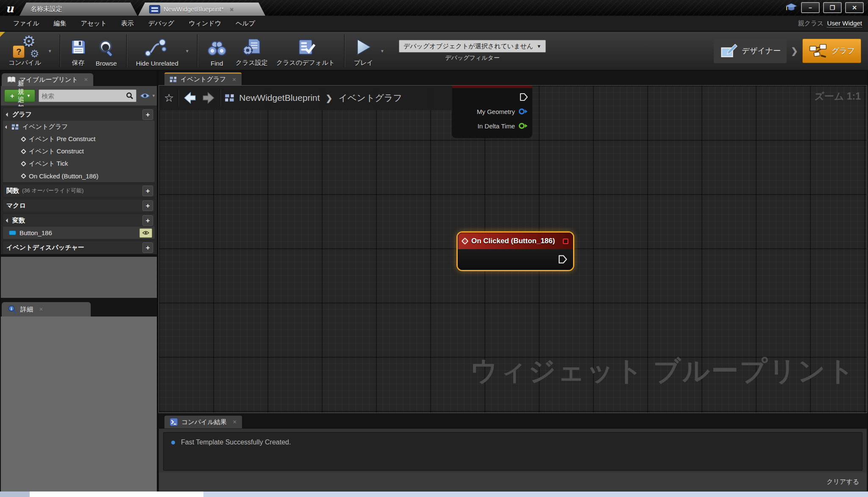 This screenshot has height=497, width=868. What do you see at coordinates (472, 46) in the screenshot?
I see `debug-object-dropdown: デバッグオブジェクトが選択されていません ▼` at bounding box center [472, 46].